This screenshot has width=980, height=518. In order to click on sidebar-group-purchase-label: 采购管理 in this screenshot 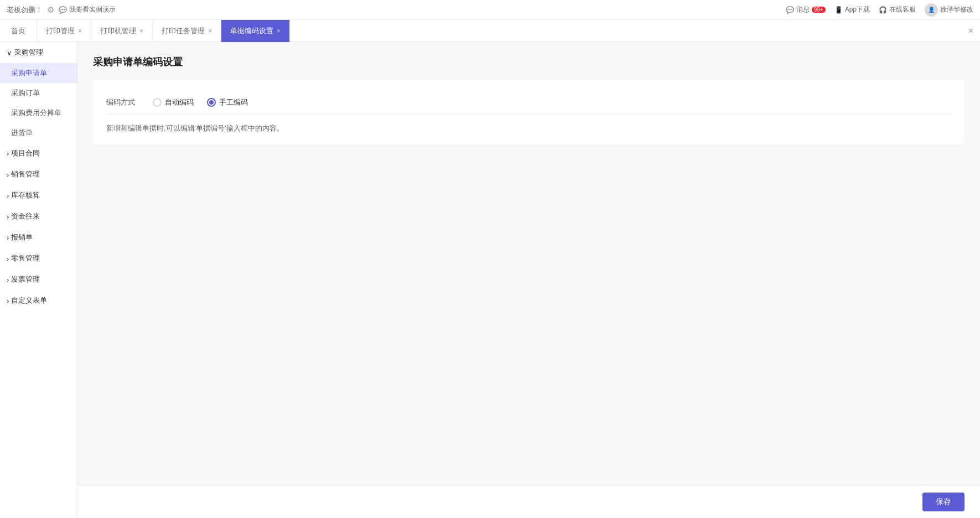, I will do `click(29, 53)`.